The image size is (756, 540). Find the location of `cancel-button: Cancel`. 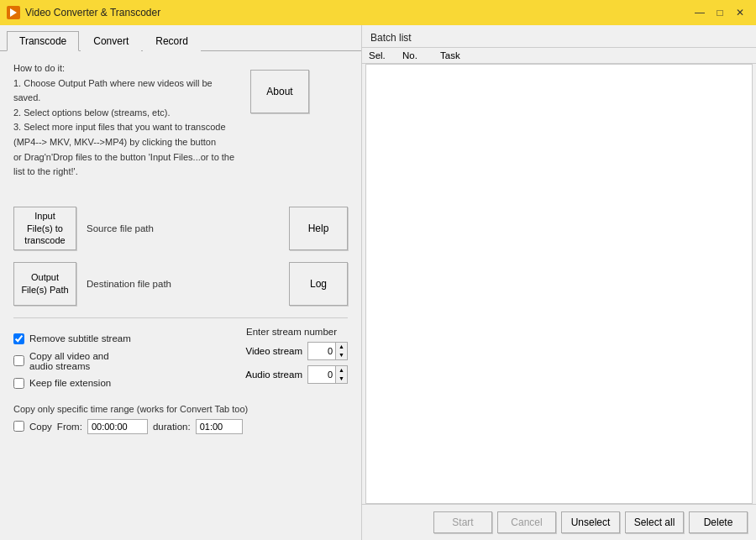

cancel-button: Cancel is located at coordinates (527, 522).